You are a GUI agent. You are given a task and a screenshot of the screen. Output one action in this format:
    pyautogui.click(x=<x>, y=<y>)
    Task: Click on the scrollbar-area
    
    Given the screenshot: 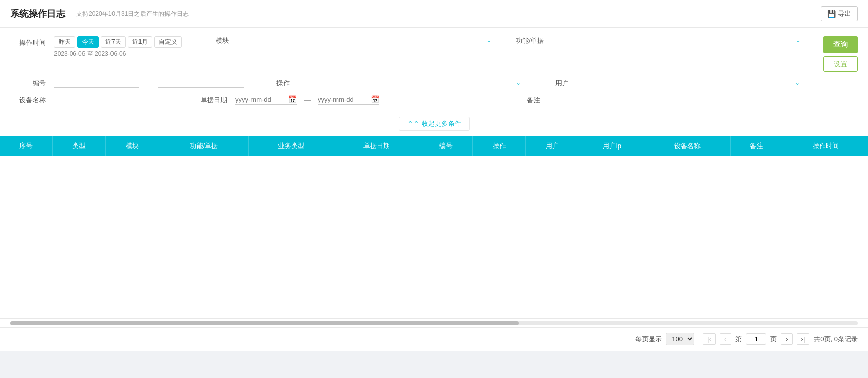 What is the action you would take?
    pyautogui.click(x=434, y=323)
    